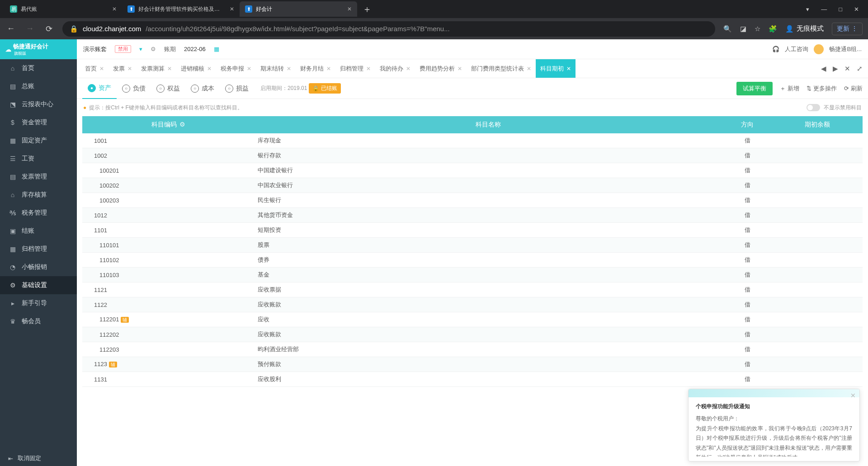 This screenshot has height=466, width=868. Describe the element at coordinates (11, 29) in the screenshot. I see `back-button: ←` at that location.